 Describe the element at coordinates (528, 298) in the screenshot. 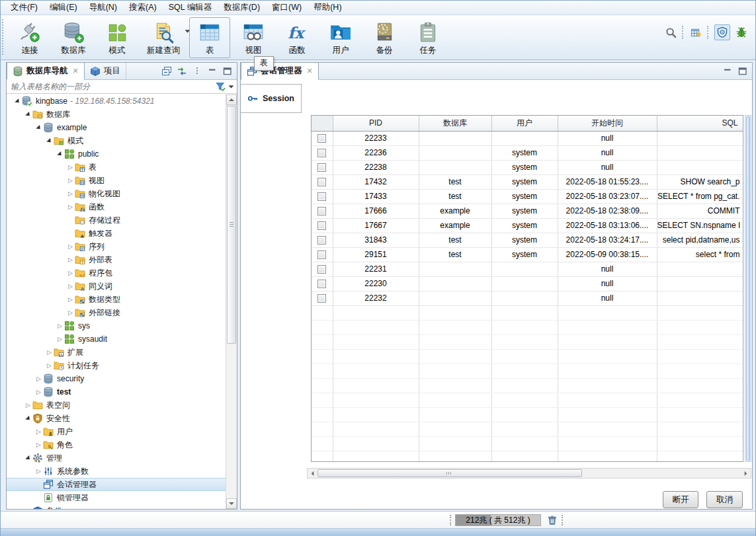

I see `table-row: 22232 null` at that location.